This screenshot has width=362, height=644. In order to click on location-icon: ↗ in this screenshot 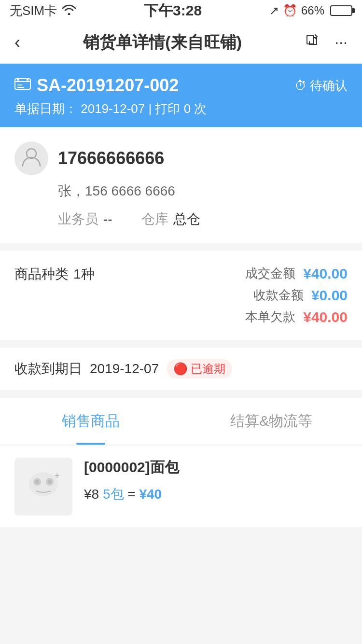, I will do `click(274, 11)`.